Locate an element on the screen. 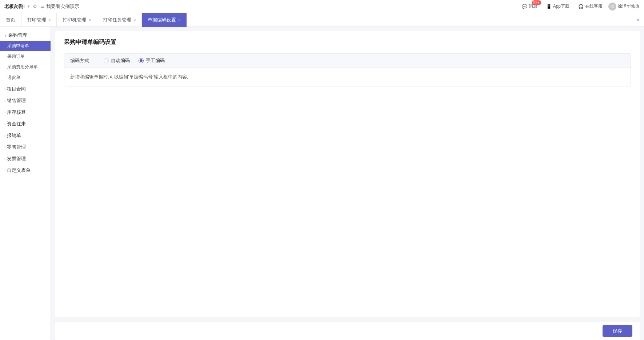  radio-manual-code: 手工编码 is located at coordinates (152, 61).